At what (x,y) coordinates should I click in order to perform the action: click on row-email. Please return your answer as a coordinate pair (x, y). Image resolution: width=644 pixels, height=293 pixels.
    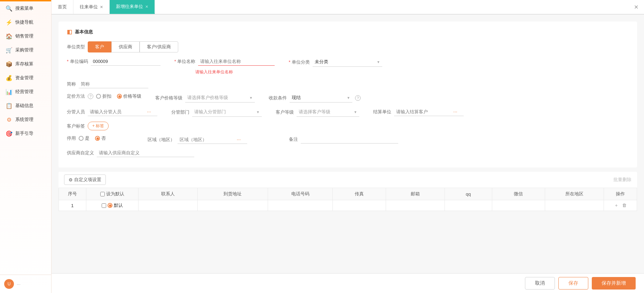
    Looking at the image, I should click on (415, 206).